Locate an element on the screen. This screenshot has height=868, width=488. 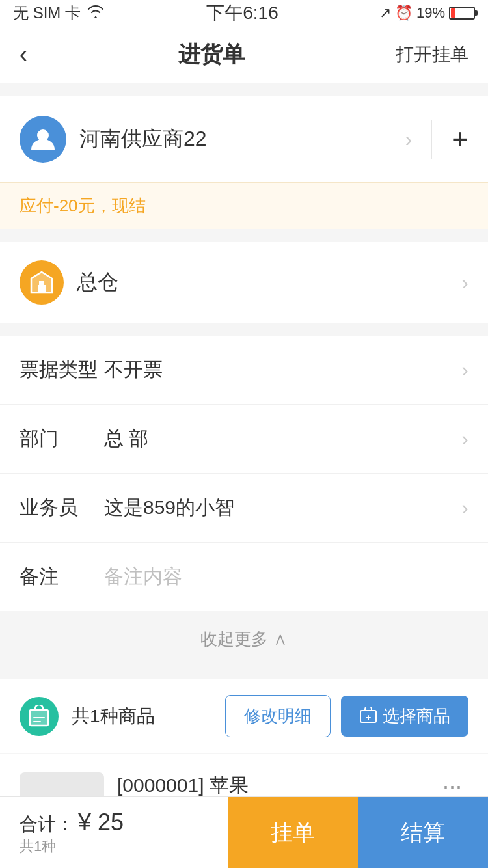
select-product-label: 选择商品 is located at coordinates (416, 716).